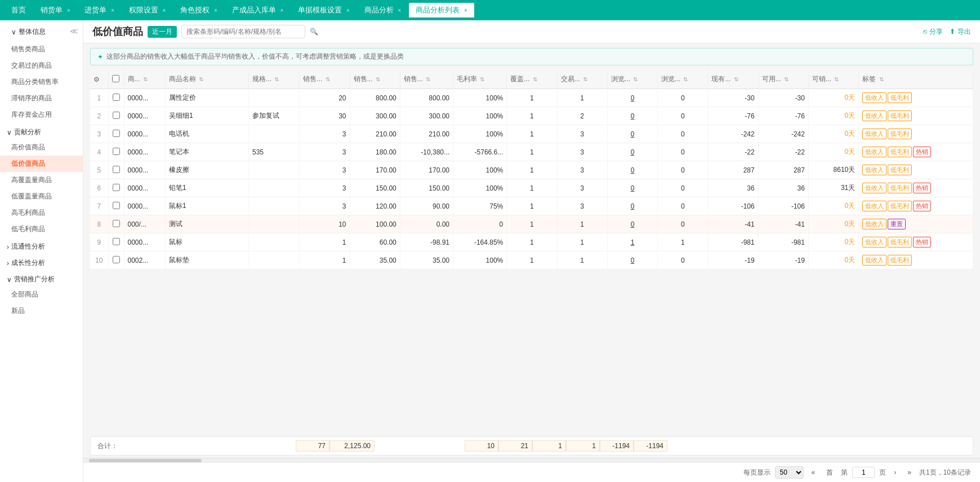 The width and height of the screenshot is (980, 482). I want to click on next-page-btn: ›, so click(895, 472).